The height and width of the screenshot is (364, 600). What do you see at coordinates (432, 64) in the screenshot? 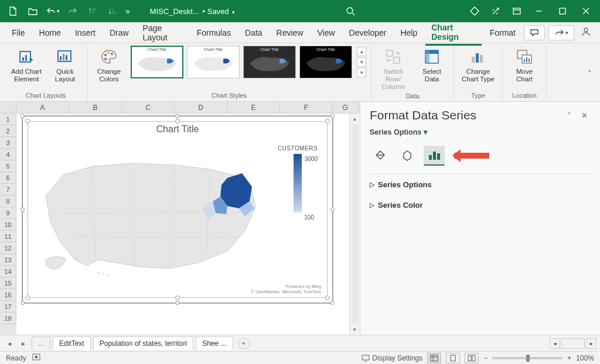
I see `select-data-button: Select Data` at bounding box center [432, 64].